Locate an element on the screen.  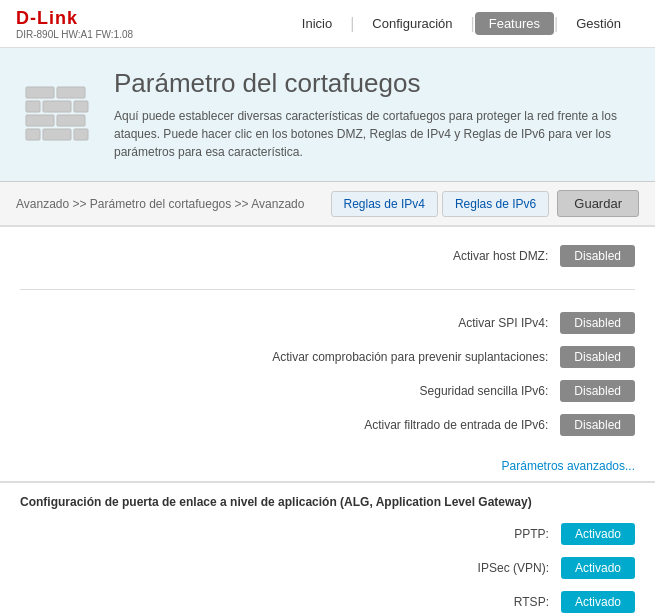
antispoofing-row: Activar comprobación para prevenir supla… is located at coordinates (328, 357).